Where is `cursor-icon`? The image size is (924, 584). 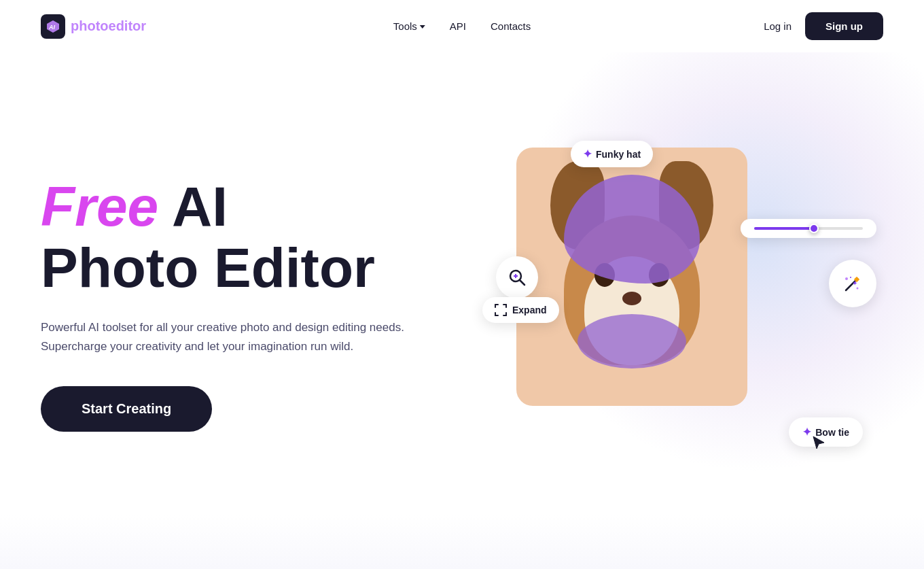
cursor-icon is located at coordinates (819, 445).